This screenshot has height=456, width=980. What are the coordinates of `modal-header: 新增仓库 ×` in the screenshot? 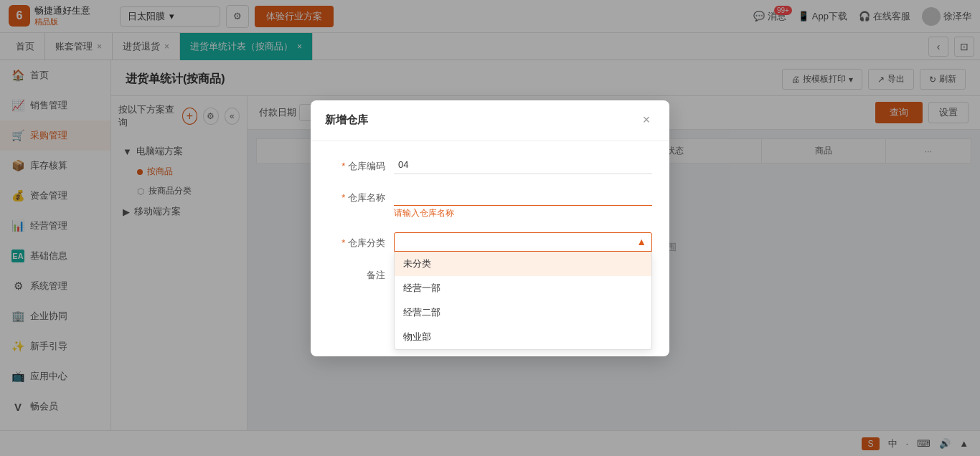 It's located at (490, 120).